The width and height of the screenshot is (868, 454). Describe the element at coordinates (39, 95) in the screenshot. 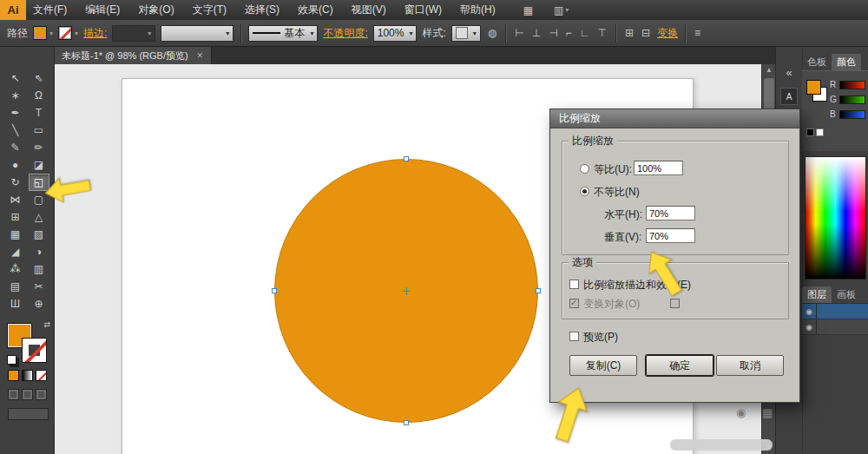

I see `lasso-tool: Ω` at that location.